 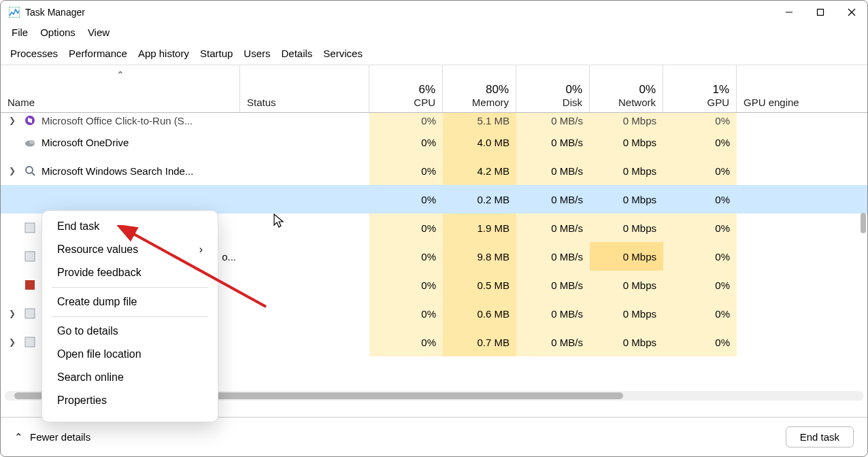 I want to click on cell-memory: 0.2 MB, so click(x=480, y=199).